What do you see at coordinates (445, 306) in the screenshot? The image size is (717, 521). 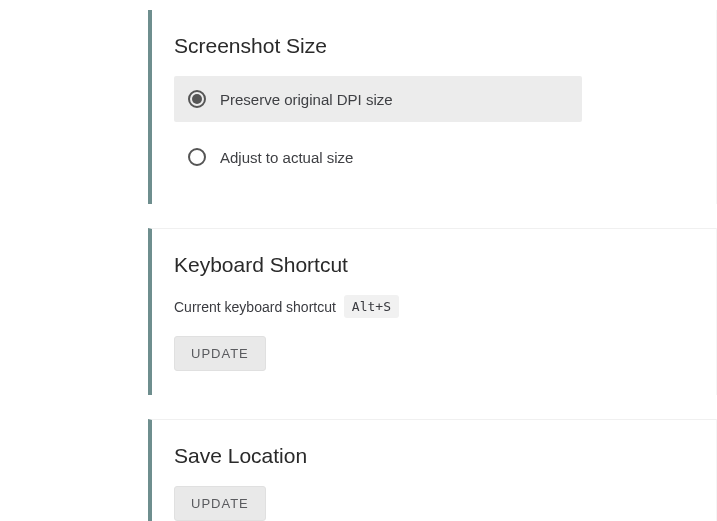 I see `shortcut-current-line: Current keyboard shortcut Alt+S` at bounding box center [445, 306].